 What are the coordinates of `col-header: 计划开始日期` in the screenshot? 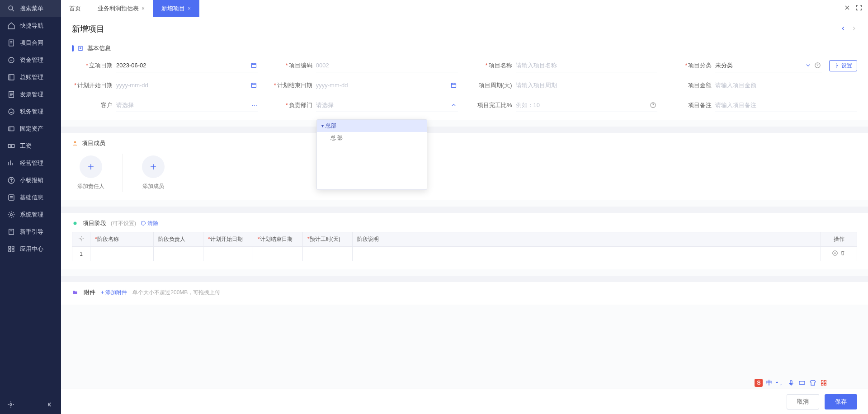 It's located at (226, 239).